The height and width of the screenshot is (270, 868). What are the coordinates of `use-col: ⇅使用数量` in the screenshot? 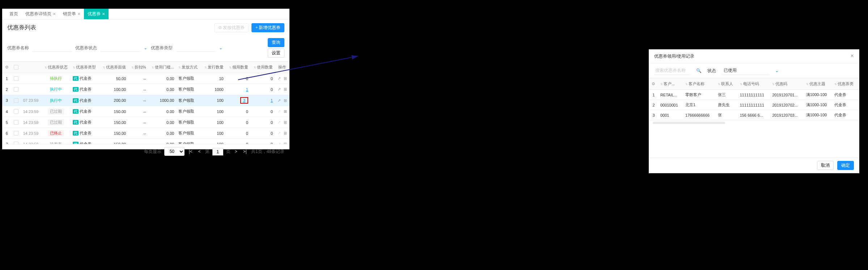 It's located at (263, 67).